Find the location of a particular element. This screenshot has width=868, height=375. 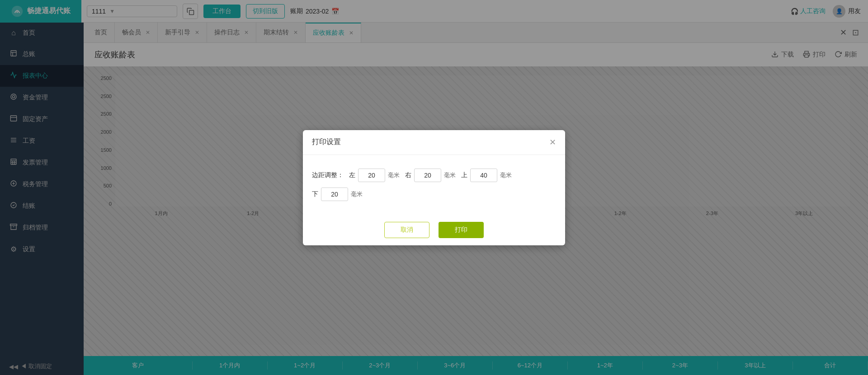

dialog-body: 边距调整： 左 毫米 右 毫米 上 毫米 下 is located at coordinates (434, 185).